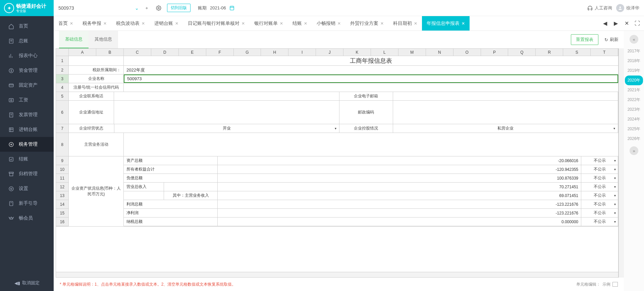 The image size is (644, 291). What do you see at coordinates (357, 52) in the screenshot?
I see `col-header-K: K` at bounding box center [357, 52].